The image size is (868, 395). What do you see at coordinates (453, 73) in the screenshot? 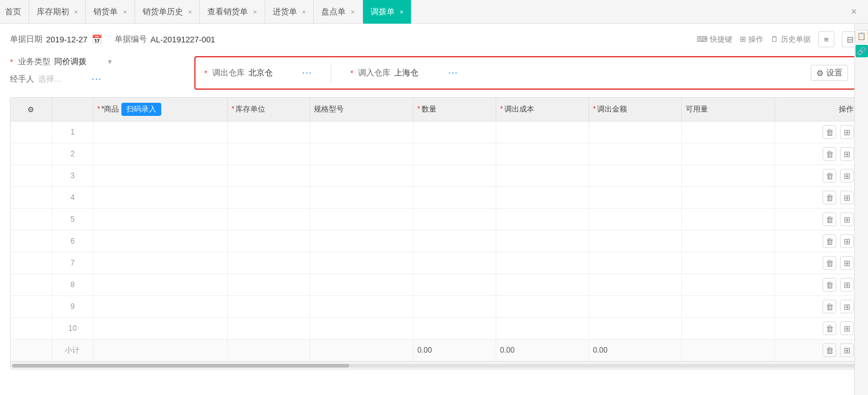
I see `in-warehouse-more-button: ···` at bounding box center [453, 73].